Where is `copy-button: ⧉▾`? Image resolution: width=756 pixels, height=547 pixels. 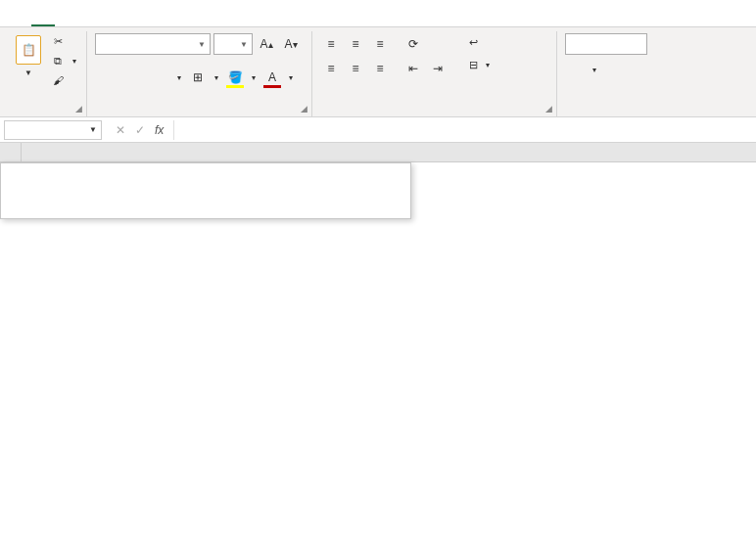
copy-button: ⧉▾ is located at coordinates (64, 61).